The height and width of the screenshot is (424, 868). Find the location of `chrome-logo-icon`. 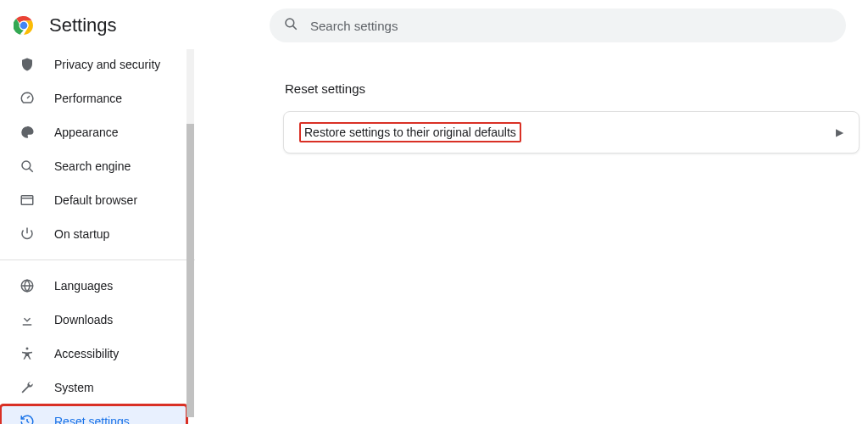

chrome-logo-icon is located at coordinates (24, 25).